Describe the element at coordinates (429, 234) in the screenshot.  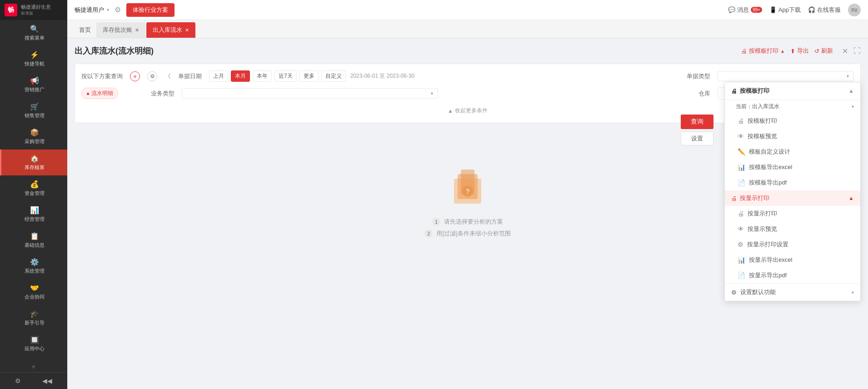
I see `step-2-num: 2` at that location.